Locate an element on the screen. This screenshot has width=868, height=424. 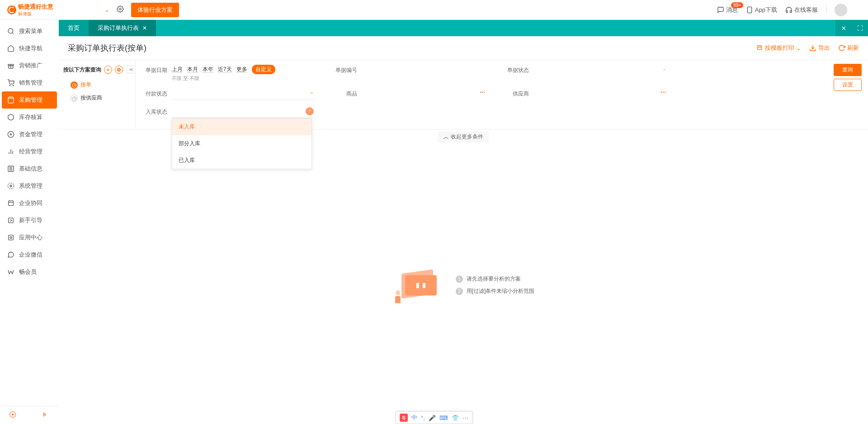
tab-purchase-report: 采购订单执行表 ✕ is located at coordinates (122, 28).